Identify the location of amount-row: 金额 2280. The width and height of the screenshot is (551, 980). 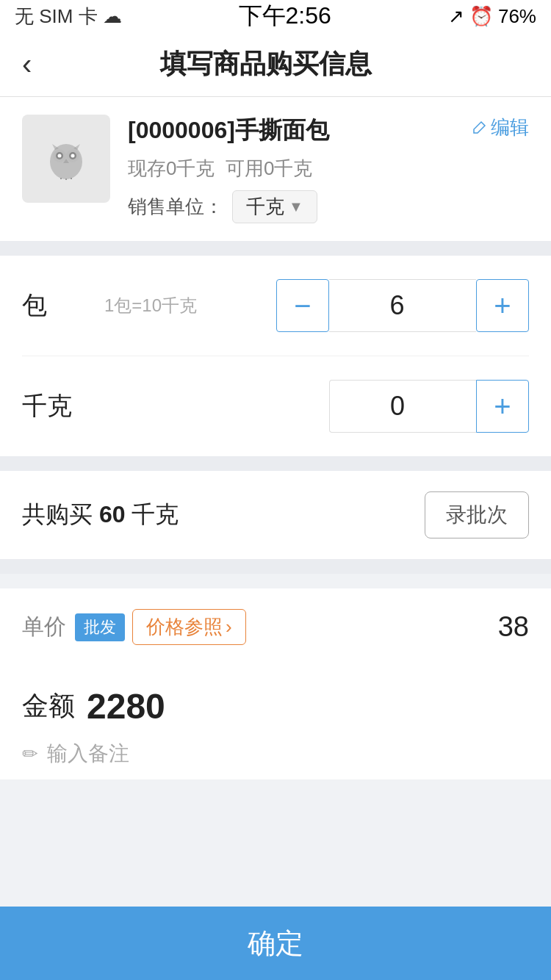
(276, 707).